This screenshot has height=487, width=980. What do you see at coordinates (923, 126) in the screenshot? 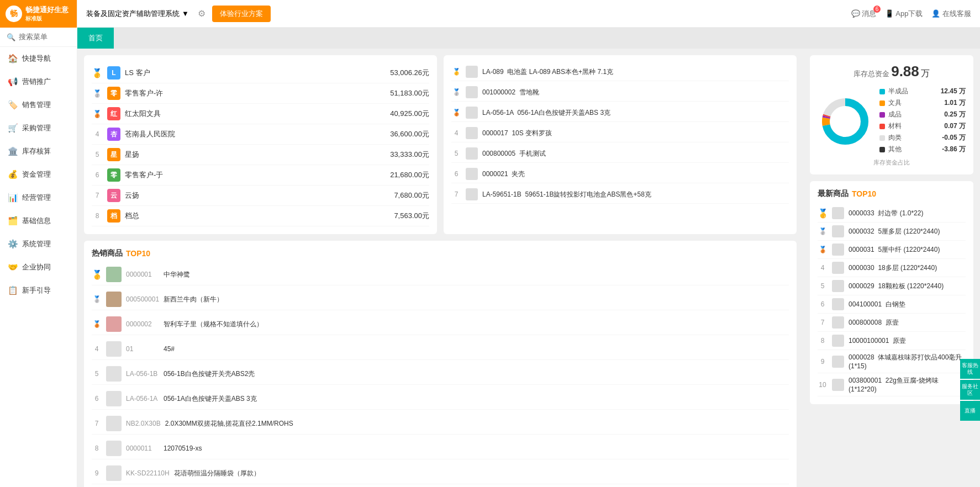
I see `legend-item-3: 材料 0.07 万` at bounding box center [923, 126].